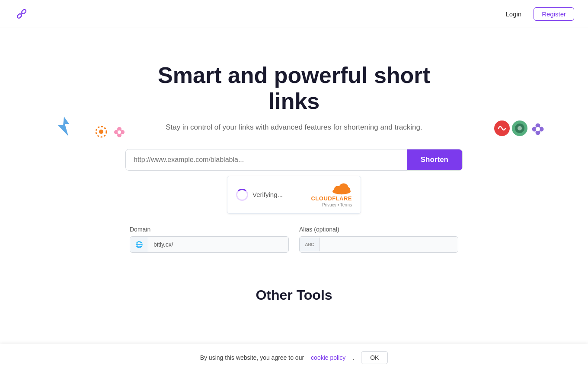 The height and width of the screenshot is (371, 588). Describe the element at coordinates (209, 244) in the screenshot. I see `domain-input-row: 🌐` at that location.